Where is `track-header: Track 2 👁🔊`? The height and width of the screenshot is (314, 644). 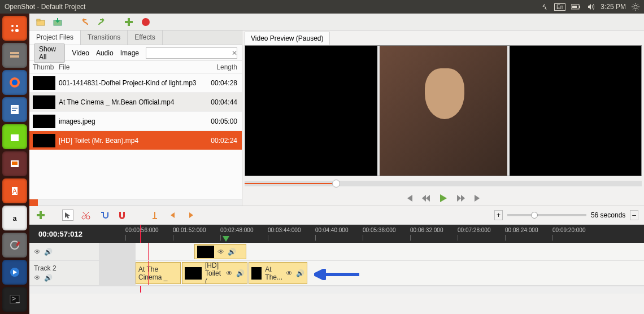 track-header: Track 2 👁🔊 is located at coordinates (64, 273).